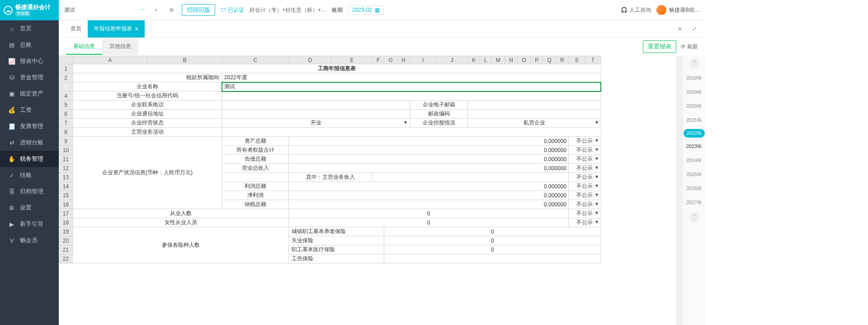 The width and height of the screenshot is (868, 325). Describe the element at coordinates (12, 224) in the screenshot. I see `guide-icon: ▶` at that location.